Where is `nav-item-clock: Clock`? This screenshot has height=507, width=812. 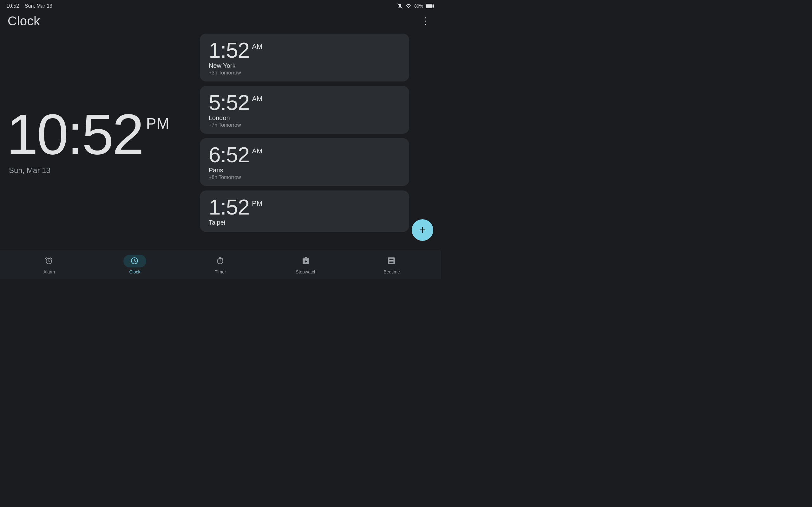 nav-item-clock: Clock is located at coordinates (135, 265).